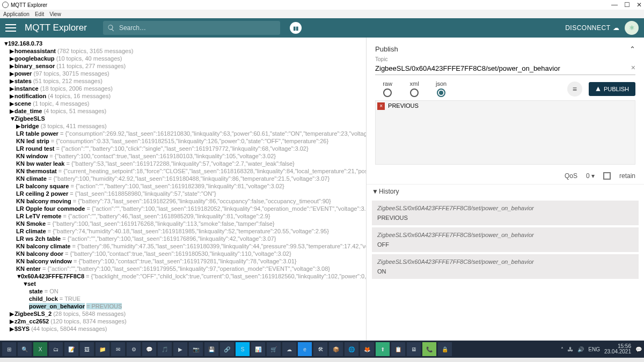 This screenshot has height=362, width=644. What do you see at coordinates (103, 349) in the screenshot?
I see `taskbar-app: 📁` at bounding box center [103, 349].